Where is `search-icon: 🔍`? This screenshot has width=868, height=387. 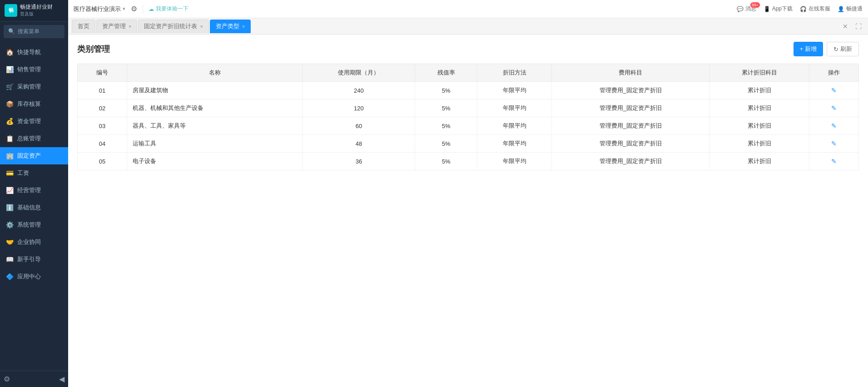 search-icon: 🔍 is located at coordinates (12, 31).